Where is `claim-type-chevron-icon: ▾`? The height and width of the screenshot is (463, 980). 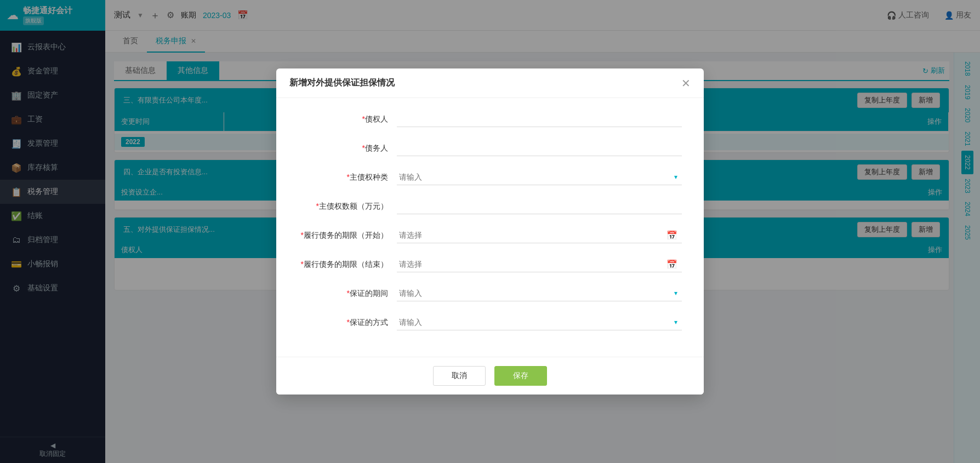 claim-type-chevron-icon: ▾ is located at coordinates (676, 177).